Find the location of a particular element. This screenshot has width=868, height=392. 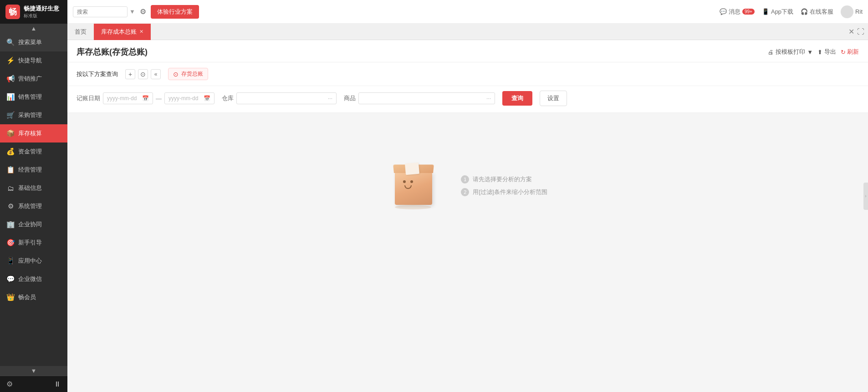

sidebar-scroll-up: ▲ is located at coordinates (34, 28).